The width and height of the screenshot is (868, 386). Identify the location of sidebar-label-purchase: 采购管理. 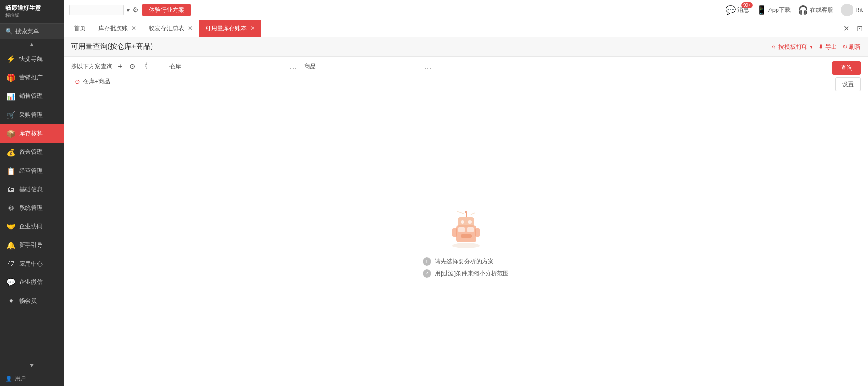
(31, 115).